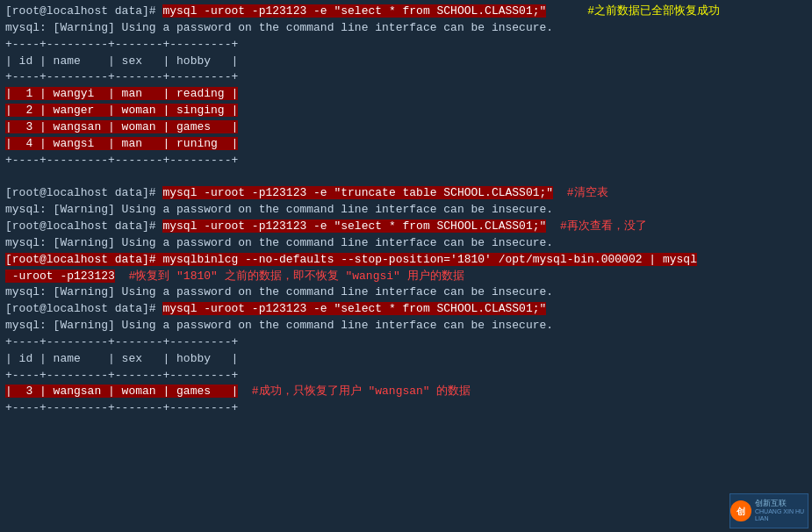  What do you see at coordinates (406, 12) in the screenshot?
I see `line-1: [root@localhost data]# mysql -uroot -p12…` at bounding box center [406, 12].